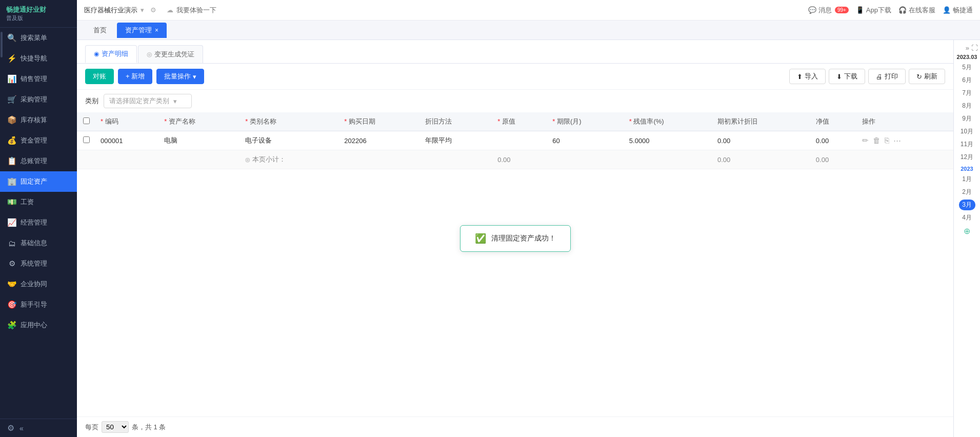 This screenshot has width=980, height=437. What do you see at coordinates (12, 243) in the screenshot?
I see `basic-info-icon: 🗂` at bounding box center [12, 243].